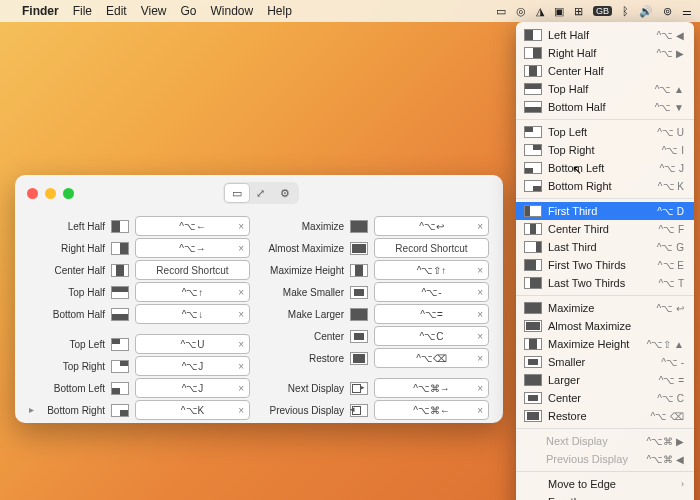 The width and height of the screenshot is (700, 500). Describe the element at coordinates (140, 410) in the screenshot. I see `shortcut-row: Bottom Right ^⌥K×` at that location.